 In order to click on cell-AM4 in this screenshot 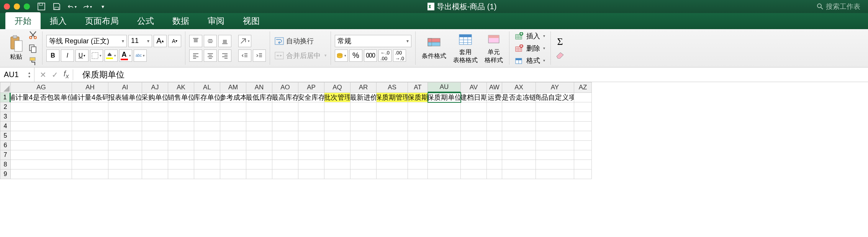, I will do `click(233, 127)`.